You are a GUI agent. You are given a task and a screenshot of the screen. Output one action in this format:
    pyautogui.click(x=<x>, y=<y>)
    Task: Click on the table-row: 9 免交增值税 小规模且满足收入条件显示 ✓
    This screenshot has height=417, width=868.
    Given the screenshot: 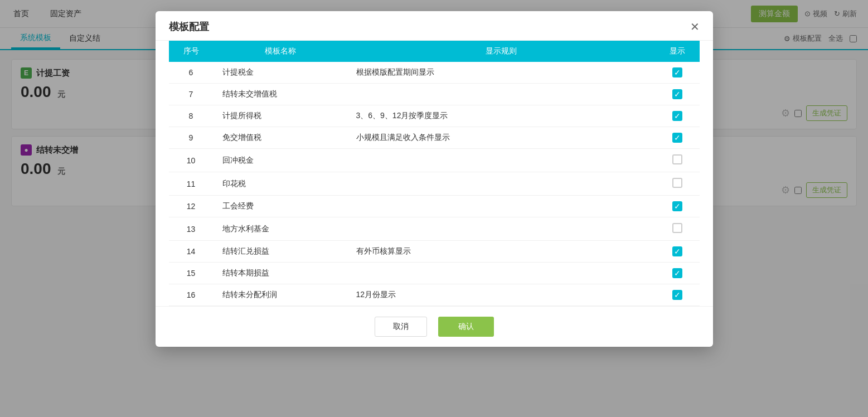 What is the action you would take?
    pyautogui.click(x=434, y=138)
    